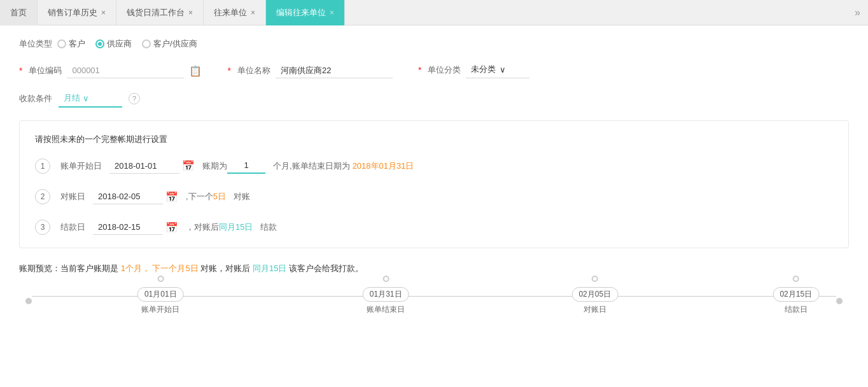 This screenshot has width=868, height=387. Describe the element at coordinates (332, 13) in the screenshot. I see `tab-edit-partner-close-icon: ×` at that location.